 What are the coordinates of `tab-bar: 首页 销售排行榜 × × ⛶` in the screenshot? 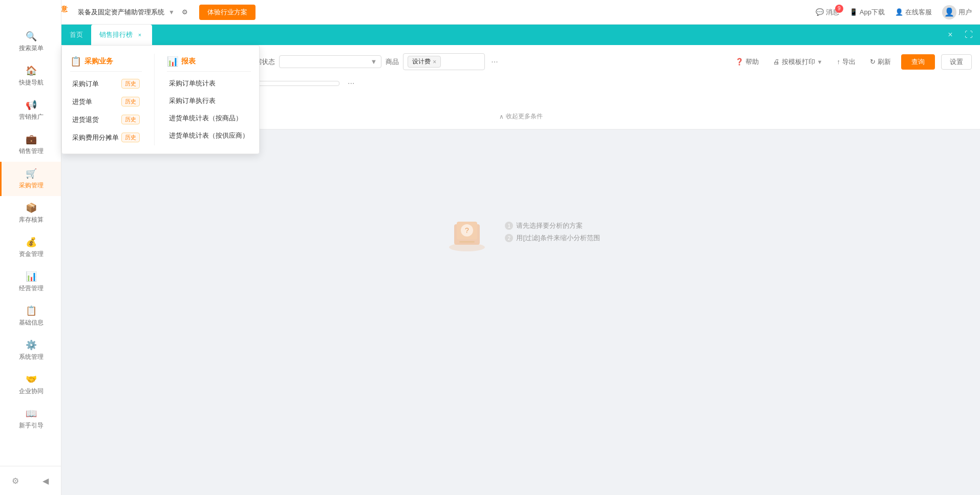 It's located at (521, 35).